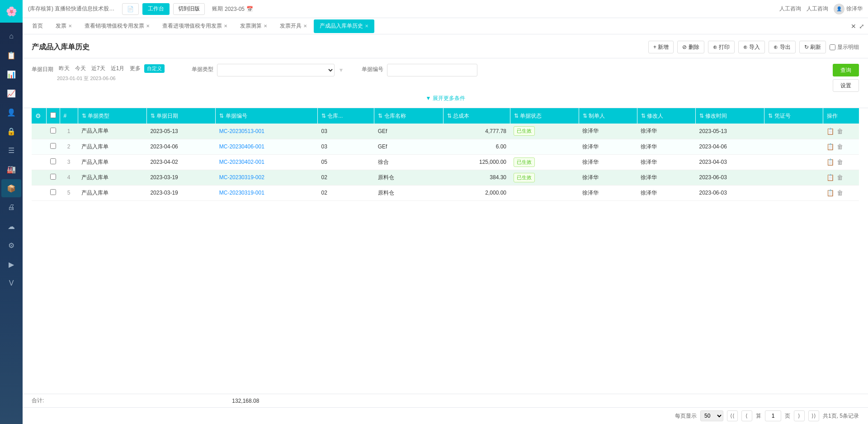  What do you see at coordinates (11, 93) in the screenshot?
I see `sidebar-item-analytics: 📈` at bounding box center [11, 93].